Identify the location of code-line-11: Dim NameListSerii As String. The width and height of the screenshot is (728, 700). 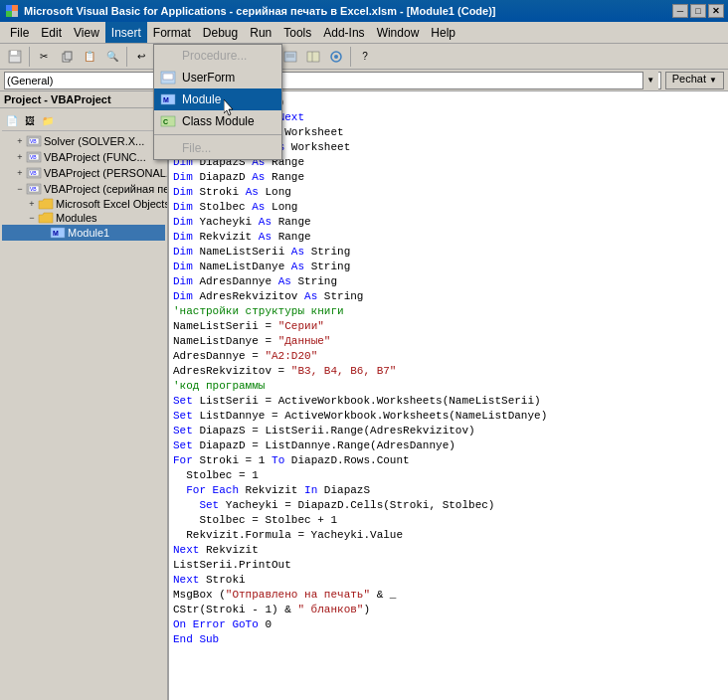
(449, 253).